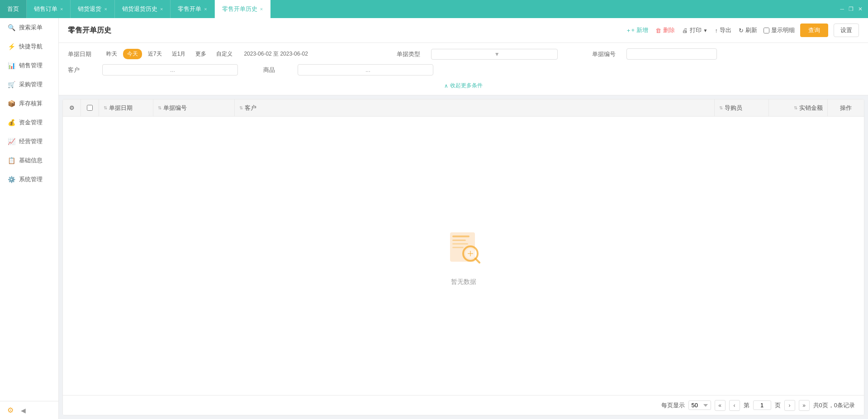 The width and height of the screenshot is (868, 419). Describe the element at coordinates (762, 405) in the screenshot. I see `page-input` at that location.